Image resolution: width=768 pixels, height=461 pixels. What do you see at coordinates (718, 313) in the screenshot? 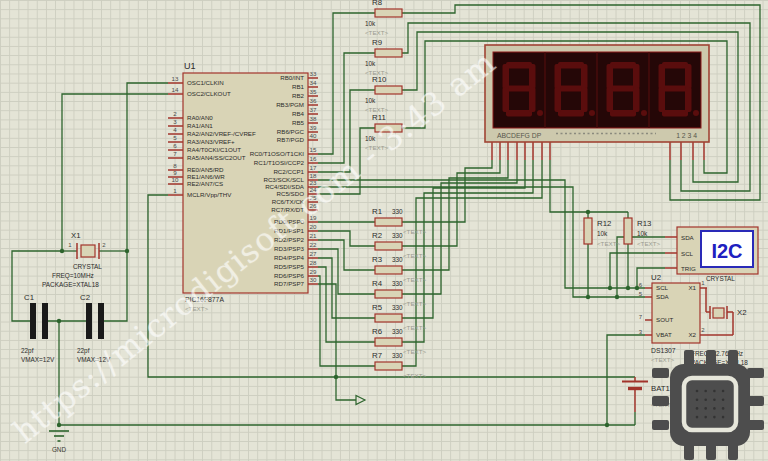
I see `crystal-x2-body` at bounding box center [718, 313].